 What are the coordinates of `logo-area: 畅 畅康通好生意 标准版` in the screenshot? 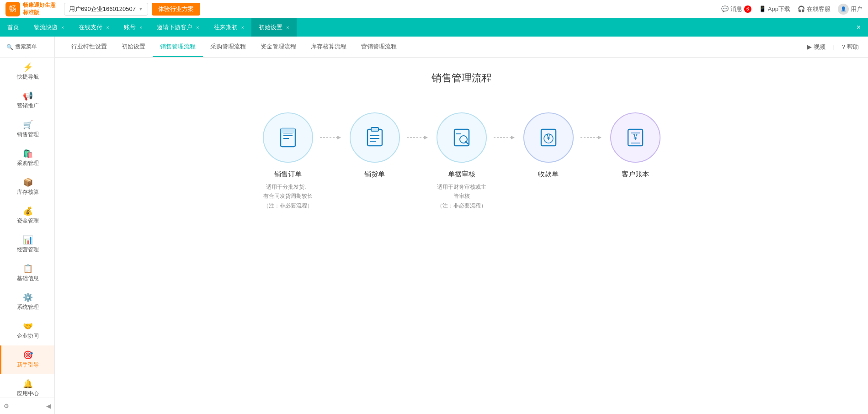 It's located at (33, 9).